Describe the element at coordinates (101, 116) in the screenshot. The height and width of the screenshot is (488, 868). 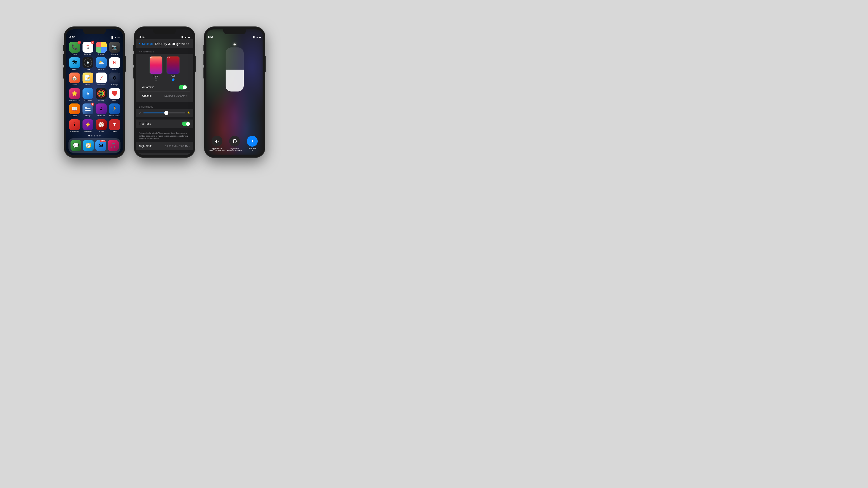
I see `podcasts-label: Podcasts` at that location.